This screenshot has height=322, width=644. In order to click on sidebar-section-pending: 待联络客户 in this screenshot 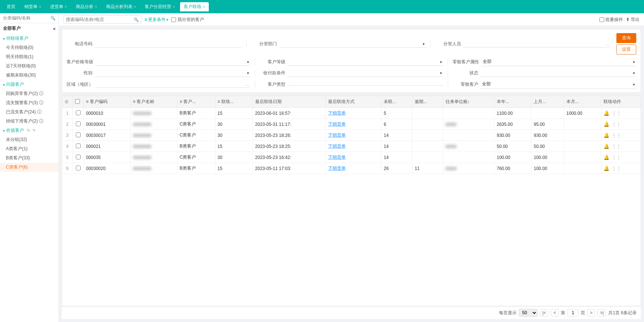, I will do `click(29, 38)`.